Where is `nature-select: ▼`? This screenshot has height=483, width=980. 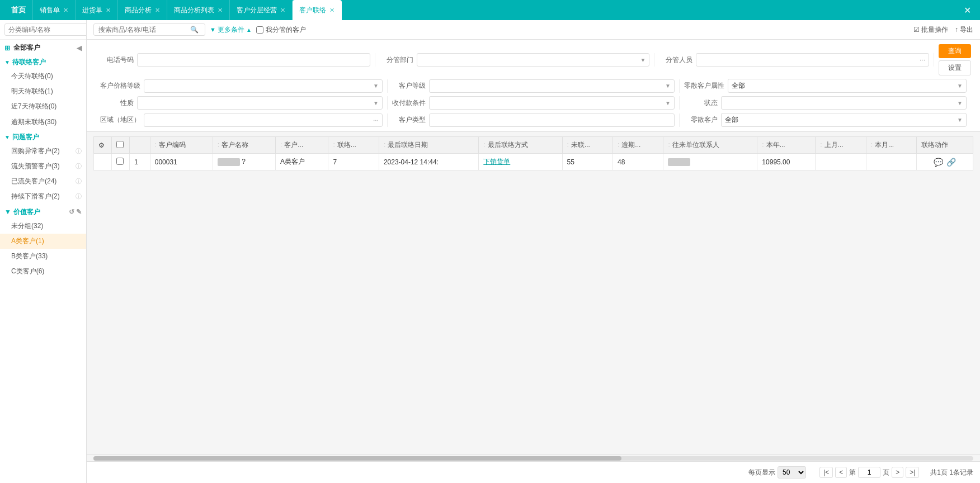 nature-select: ▼ is located at coordinates (260, 103).